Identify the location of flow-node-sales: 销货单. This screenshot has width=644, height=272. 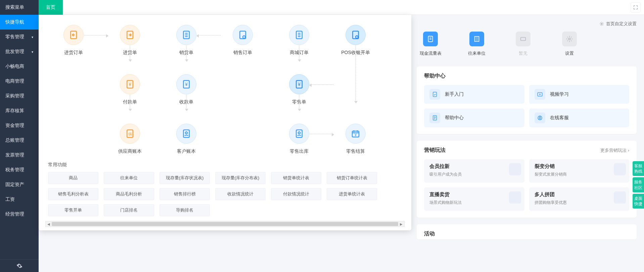
(186, 40).